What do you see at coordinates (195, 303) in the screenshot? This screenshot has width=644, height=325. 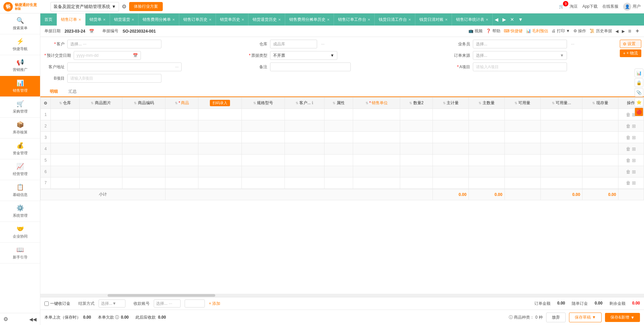 I see `amount-input: 0.00` at bounding box center [195, 303].